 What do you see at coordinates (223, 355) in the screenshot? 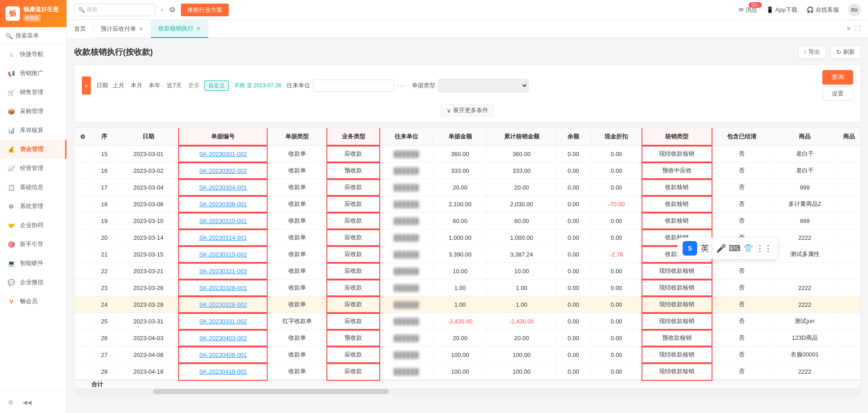
I see `link-docno: SK-20230408-001` at bounding box center [223, 355].